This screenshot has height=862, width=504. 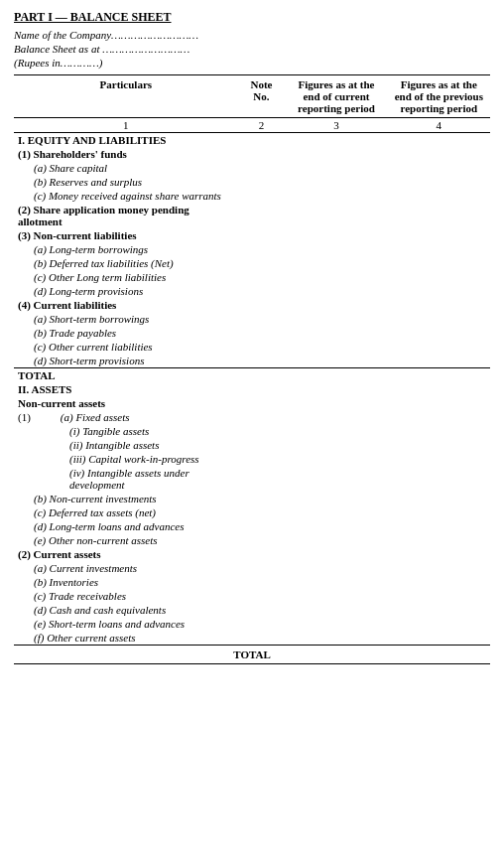 What do you see at coordinates (126, 417) in the screenshot?
I see `fixed-assets-label: (1)(a) Fixed assets` at bounding box center [126, 417].